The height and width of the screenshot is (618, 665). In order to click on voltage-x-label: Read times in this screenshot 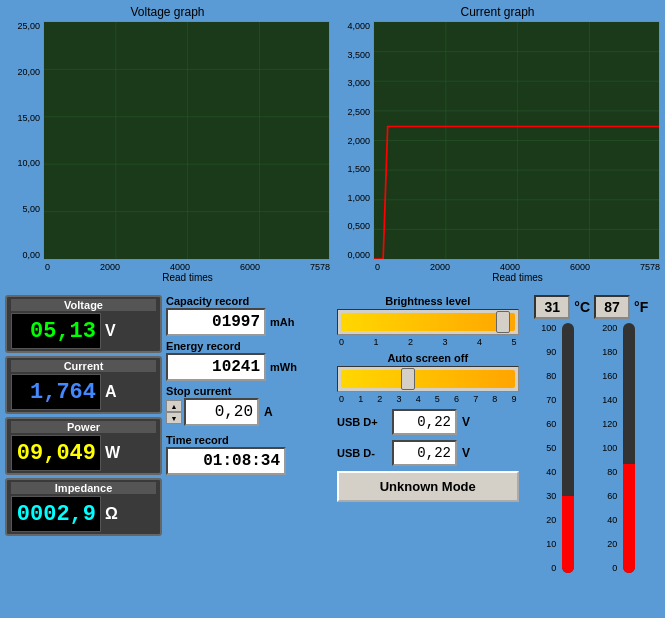, I will do `click(168, 278)`.